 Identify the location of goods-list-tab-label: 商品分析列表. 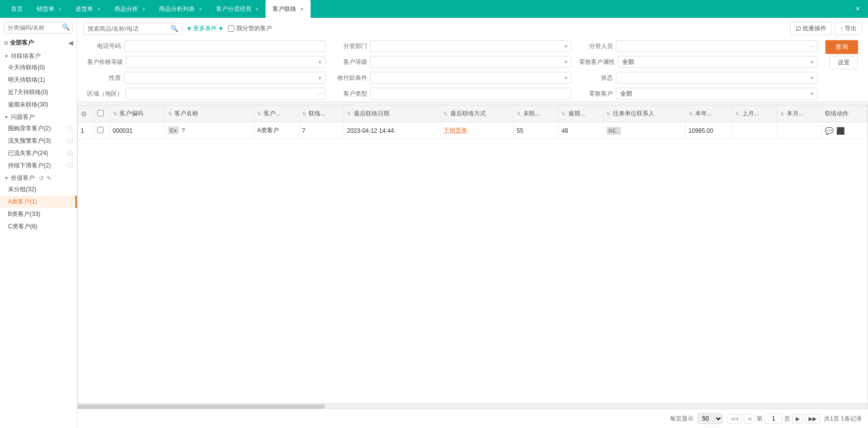
(177, 9).